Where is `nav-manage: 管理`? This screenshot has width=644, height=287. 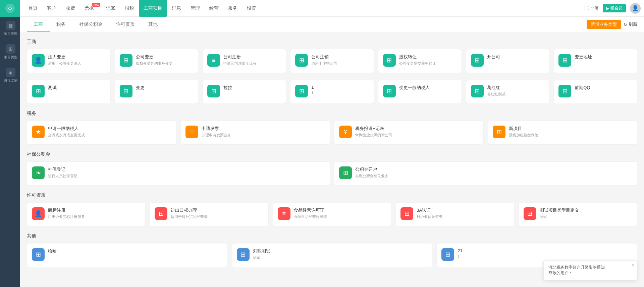 nav-manage: 管理 is located at coordinates (195, 8).